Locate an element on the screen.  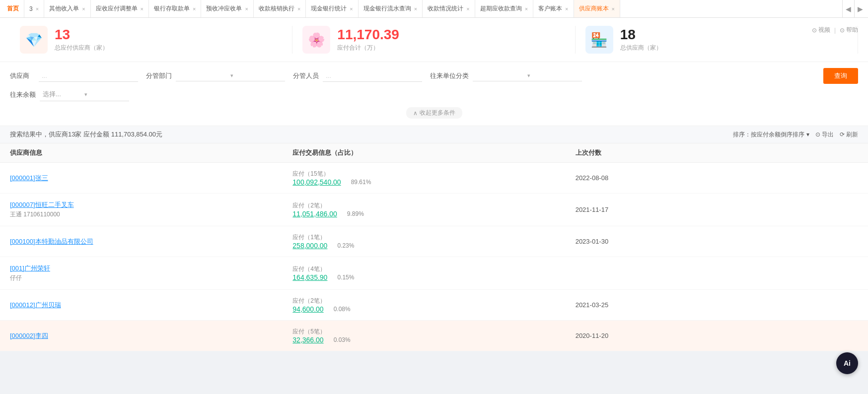
summary-links: ⊙ 视频 | ⊙ 帮助 is located at coordinates (835, 30).